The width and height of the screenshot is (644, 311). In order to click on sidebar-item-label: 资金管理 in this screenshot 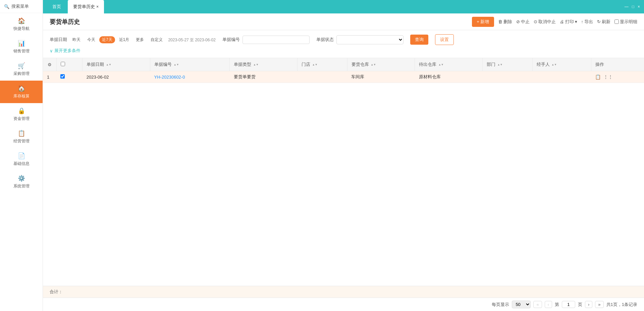, I will do `click(21, 119)`.